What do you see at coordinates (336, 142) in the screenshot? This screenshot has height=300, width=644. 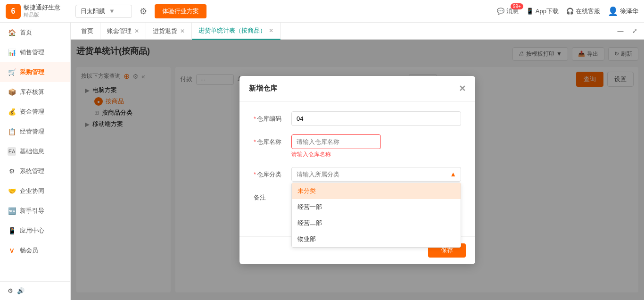 I see `warehouse-name-input` at bounding box center [336, 142].